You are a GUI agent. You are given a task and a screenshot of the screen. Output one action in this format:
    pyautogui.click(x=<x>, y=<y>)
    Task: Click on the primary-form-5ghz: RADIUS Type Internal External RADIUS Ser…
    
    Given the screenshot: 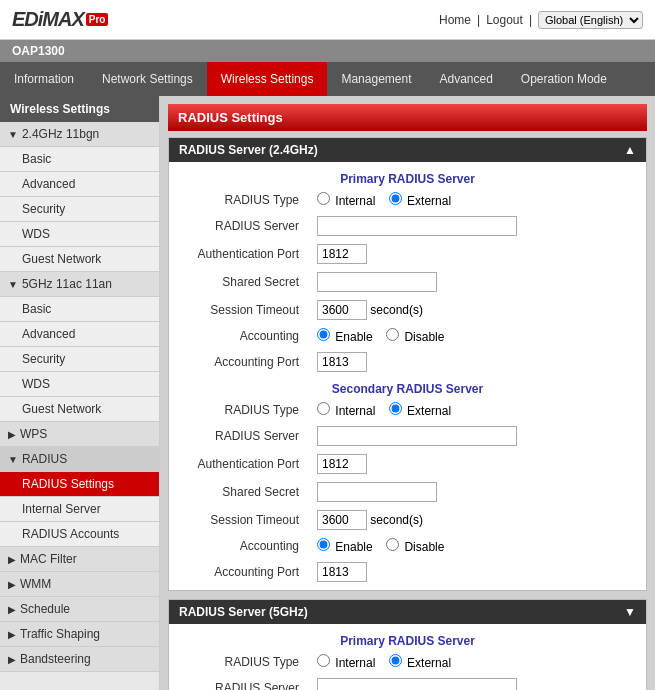 What is the action you would take?
    pyautogui.click(x=408, y=670)
    